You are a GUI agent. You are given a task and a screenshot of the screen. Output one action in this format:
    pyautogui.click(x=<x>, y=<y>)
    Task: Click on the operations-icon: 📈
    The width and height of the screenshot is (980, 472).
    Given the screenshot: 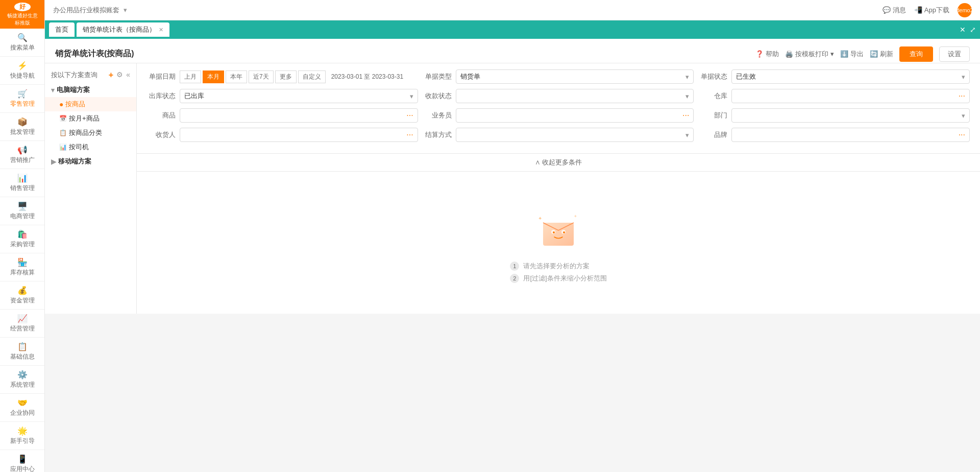 What is the action you would take?
    pyautogui.click(x=22, y=319)
    